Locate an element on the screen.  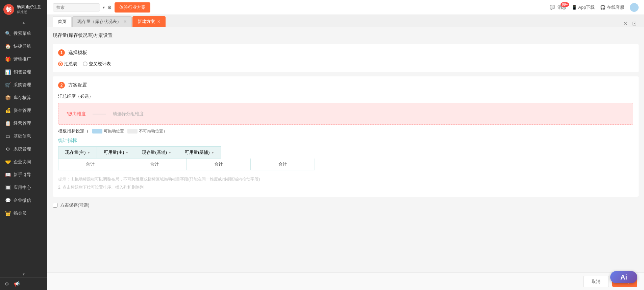
sidebar-item-purchase: 🛒 采购管理 is located at coordinates (24, 85).